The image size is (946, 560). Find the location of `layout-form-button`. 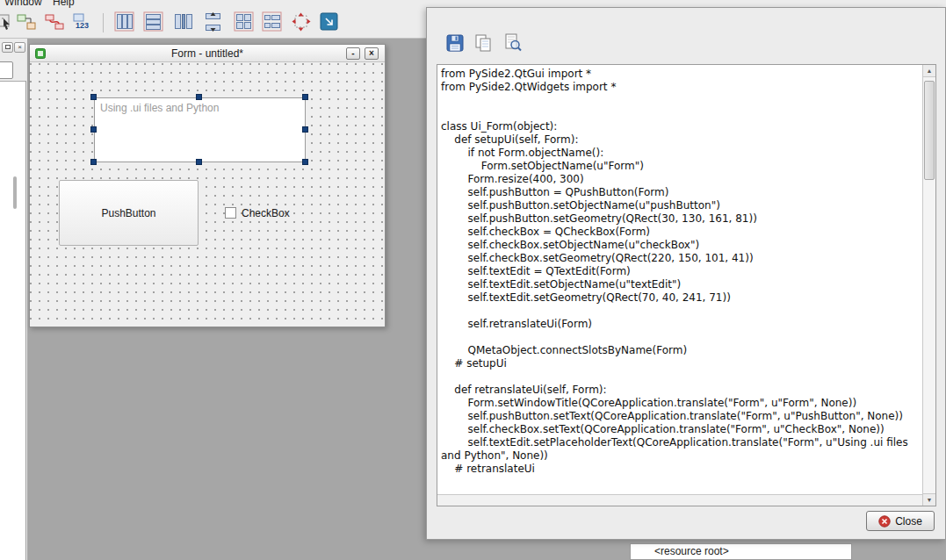

layout-form-button is located at coordinates (273, 23).